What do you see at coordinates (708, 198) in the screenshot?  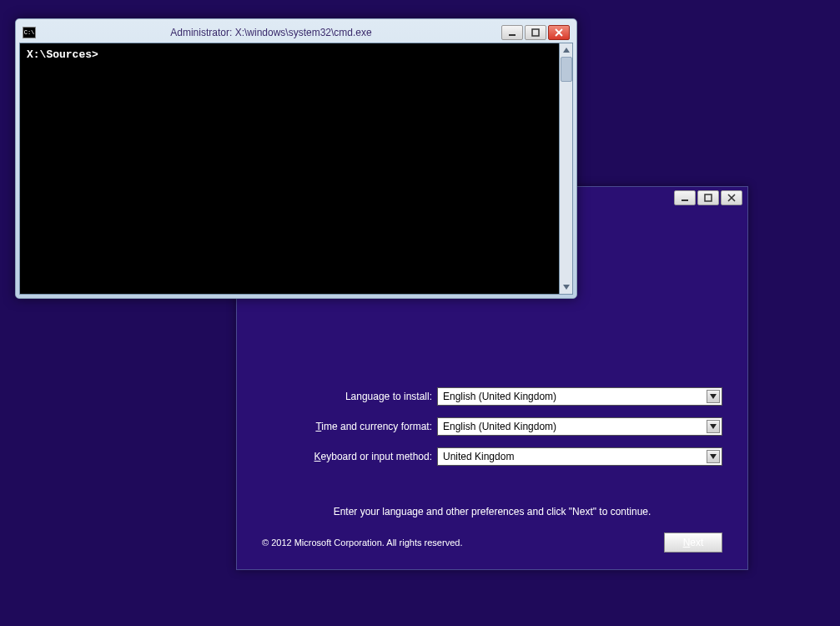 I see `setup-maximize-button` at bounding box center [708, 198].